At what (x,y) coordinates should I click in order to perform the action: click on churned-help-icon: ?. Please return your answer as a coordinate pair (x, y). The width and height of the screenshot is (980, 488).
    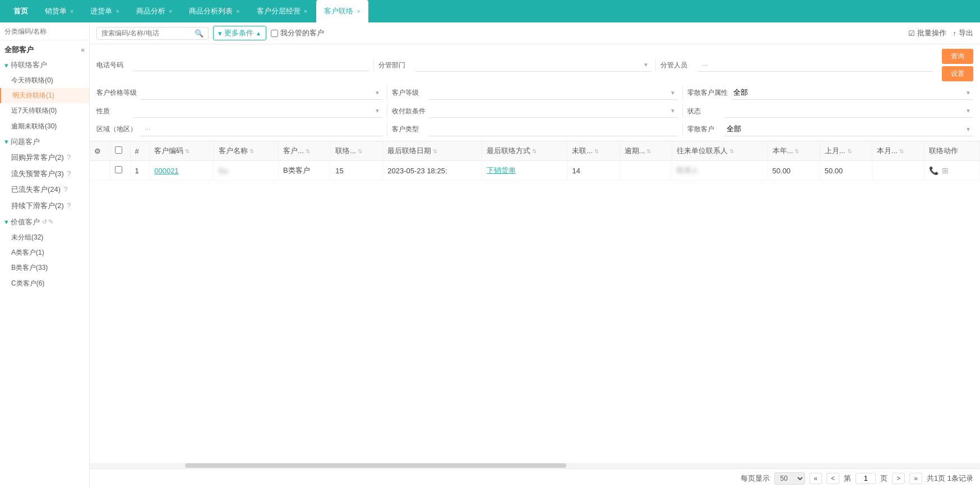
    Looking at the image, I should click on (65, 190).